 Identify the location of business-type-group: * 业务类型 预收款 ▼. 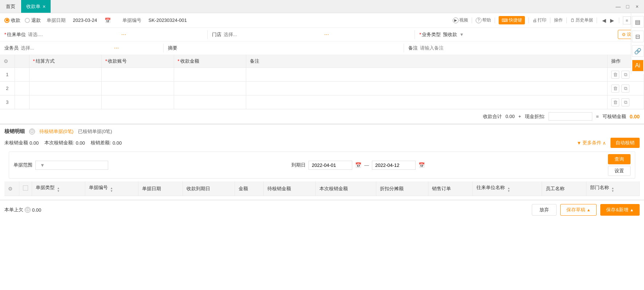
(519, 35).